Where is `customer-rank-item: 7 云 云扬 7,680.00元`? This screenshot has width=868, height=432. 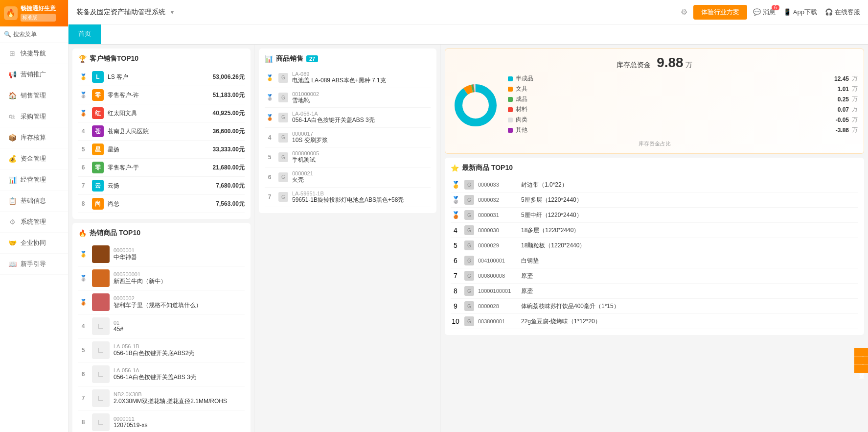
customer-rank-item: 7 云 云扬 7,680.00元 is located at coordinates (161, 186).